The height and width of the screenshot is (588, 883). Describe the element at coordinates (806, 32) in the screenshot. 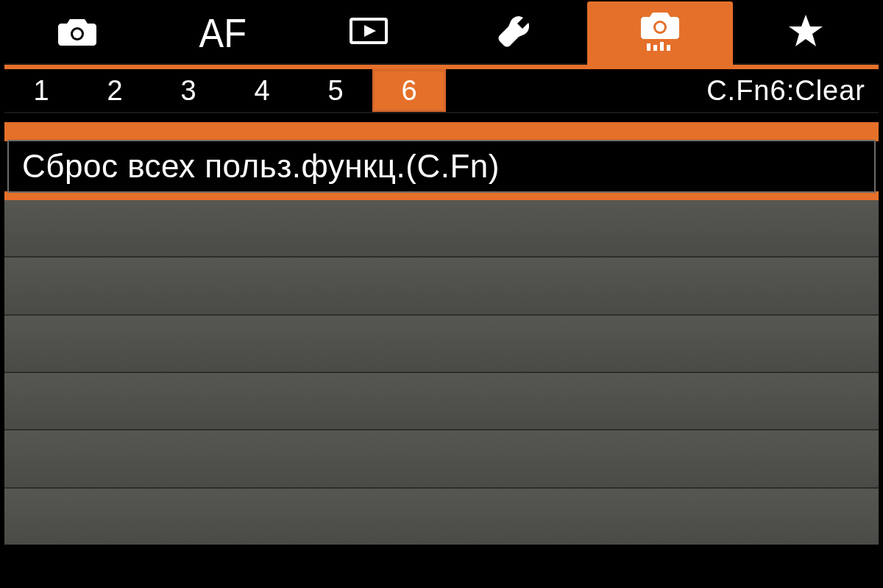

I see `star-icon` at that location.